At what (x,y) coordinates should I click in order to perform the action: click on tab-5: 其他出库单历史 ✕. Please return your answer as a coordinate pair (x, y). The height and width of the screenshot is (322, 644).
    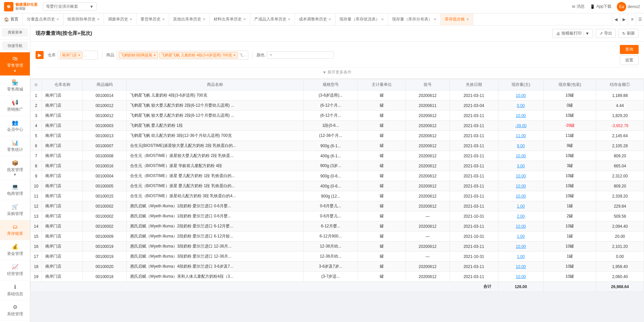
    Looking at the image, I should click on (189, 19).